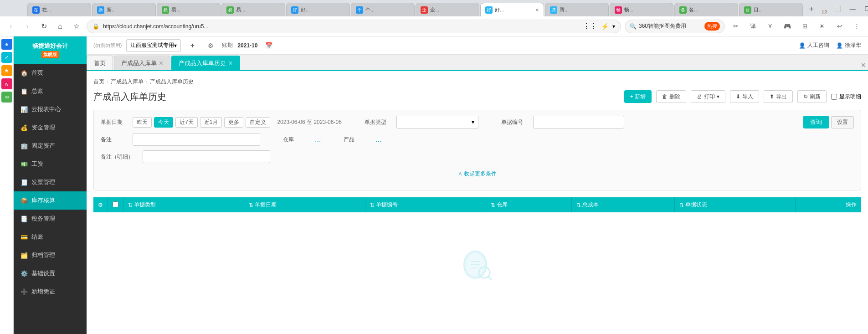  Describe the element at coordinates (187, 122) in the screenshot. I see `date-7days: 近7天` at that location.